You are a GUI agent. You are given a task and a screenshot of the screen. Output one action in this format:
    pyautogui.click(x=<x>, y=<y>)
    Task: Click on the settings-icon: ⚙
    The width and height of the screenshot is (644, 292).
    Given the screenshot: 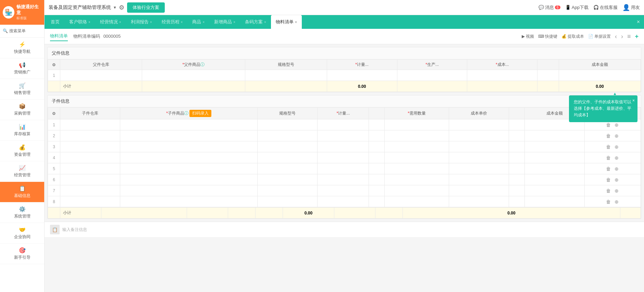 What is the action you would take?
    pyautogui.click(x=122, y=8)
    